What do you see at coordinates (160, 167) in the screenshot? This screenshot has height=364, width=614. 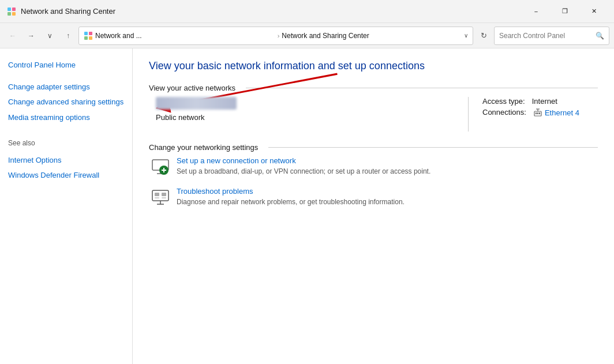 I see `setup-connection-icon` at bounding box center [160, 167].